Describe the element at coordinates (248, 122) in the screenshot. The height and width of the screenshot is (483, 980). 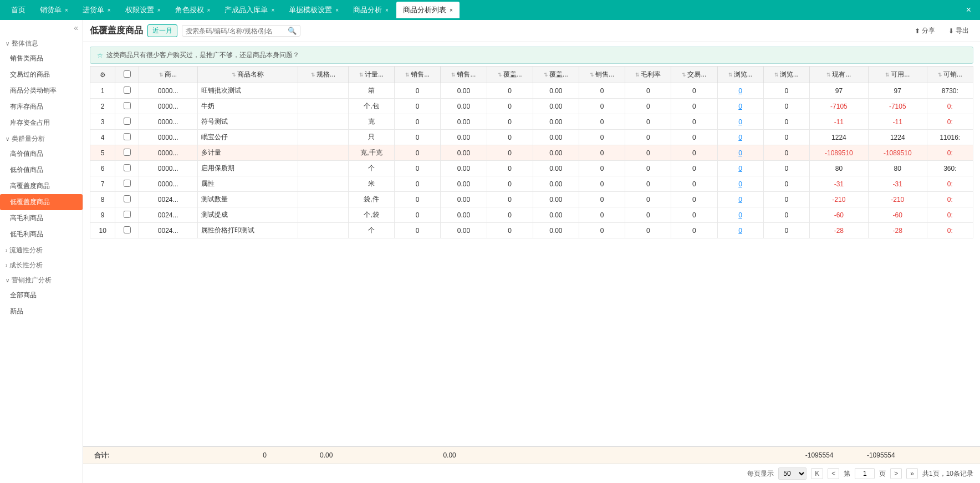
I see `row-name: 符号测试` at that location.